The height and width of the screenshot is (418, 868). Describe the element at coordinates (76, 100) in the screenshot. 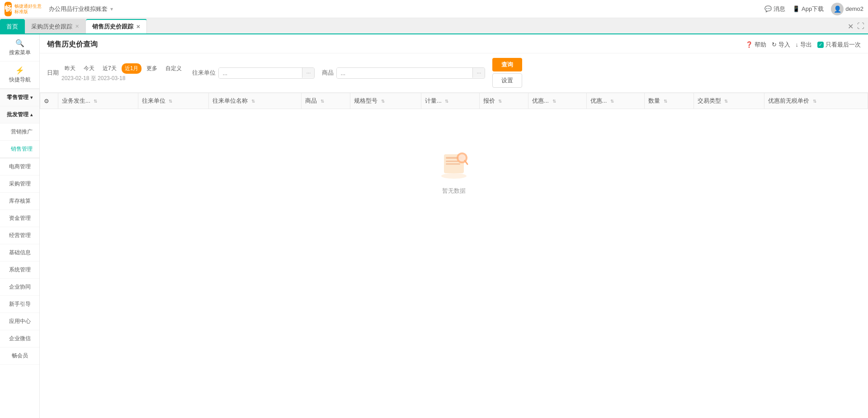

I see `th-biz-date-label: 业务发生...` at that location.